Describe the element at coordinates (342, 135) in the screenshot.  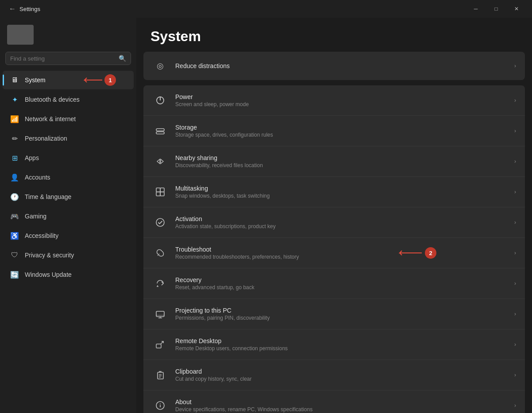
I see `storage-subtitle: Storage space, drives, configuration rul…` at that location.